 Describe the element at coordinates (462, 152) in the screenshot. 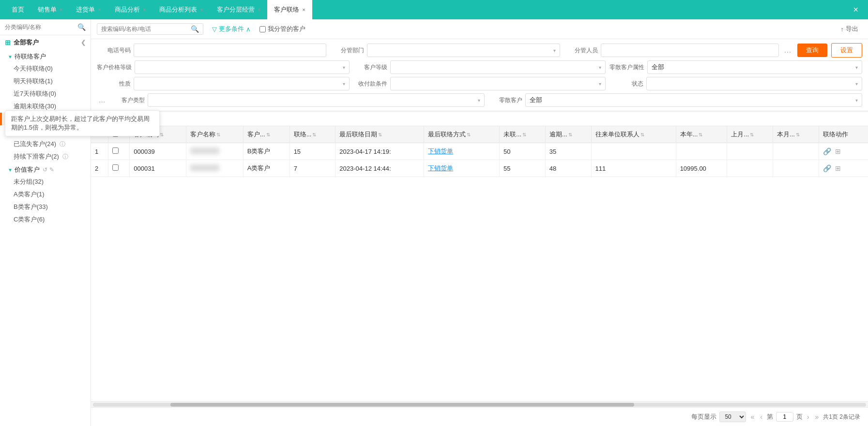

I see `cell-last-method-1: 下销货单` at that location.